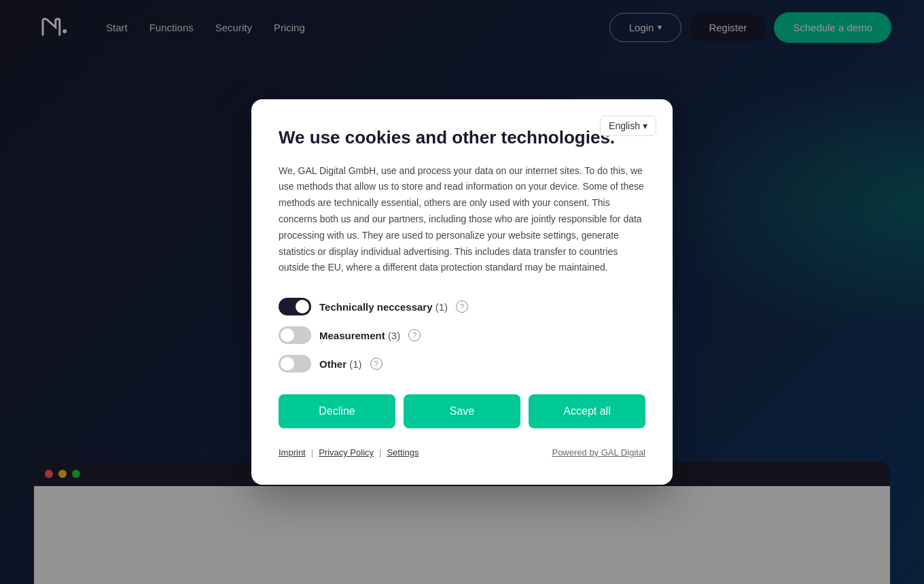 The height and width of the screenshot is (584, 924). I want to click on measurement-label: Measurement (3), so click(360, 336).